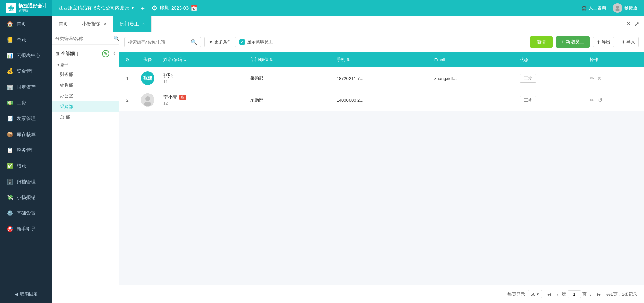 This screenshot has height=303, width=644. I want to click on sidebar-label: 发票管理, so click(26, 119).